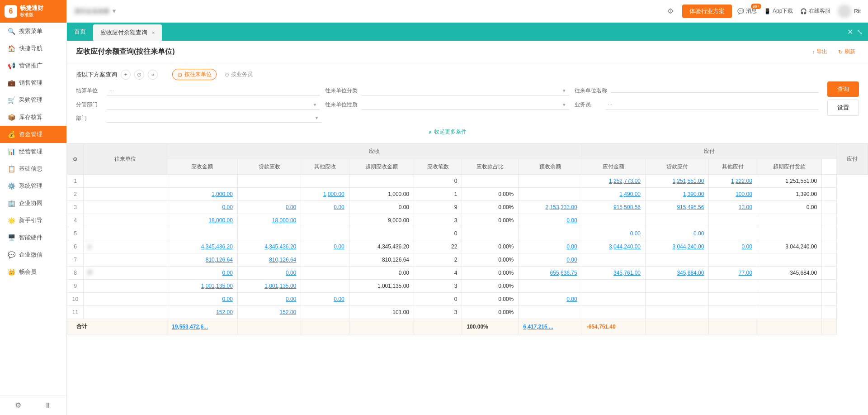  I want to click on sidebar-item-weixin: 💬 企业微信, so click(33, 255).